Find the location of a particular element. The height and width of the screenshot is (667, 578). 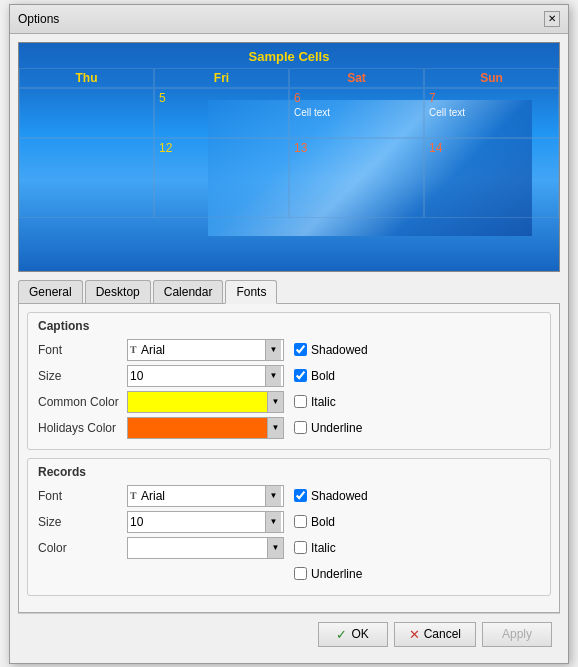

apply-button: Apply is located at coordinates (517, 634).